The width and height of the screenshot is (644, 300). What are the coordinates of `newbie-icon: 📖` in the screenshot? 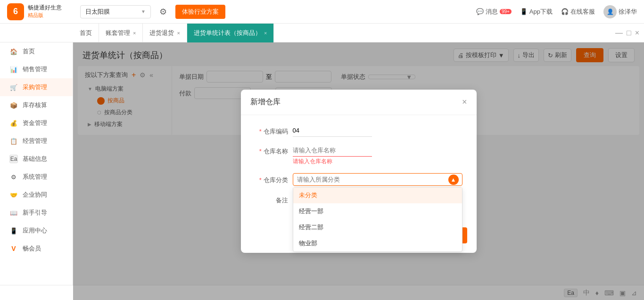 It's located at (14, 213).